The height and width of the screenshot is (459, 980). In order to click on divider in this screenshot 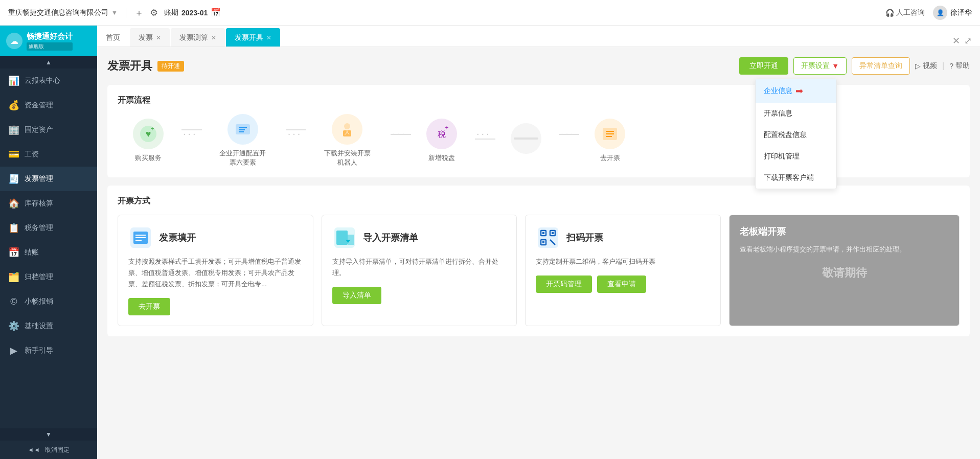, I will do `click(126, 13)`.